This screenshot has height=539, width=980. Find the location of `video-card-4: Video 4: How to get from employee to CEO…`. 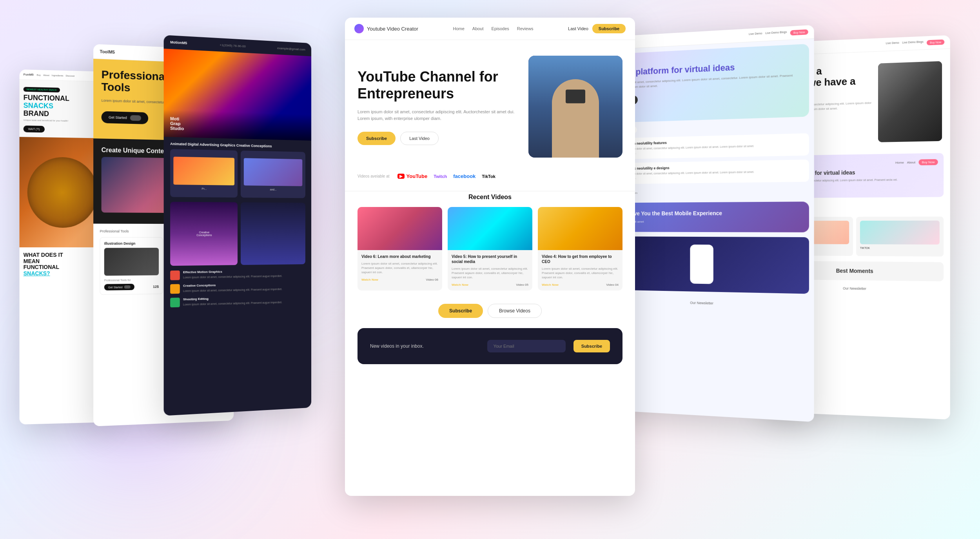

video-card-4: Video 4: How to get from employee to CEO… is located at coordinates (580, 249).